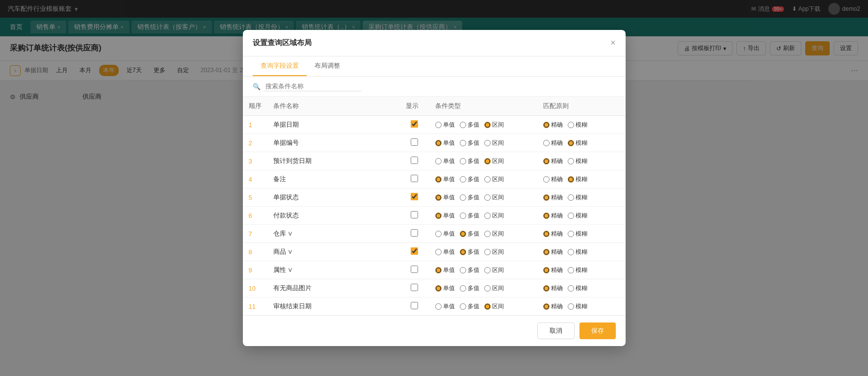 The height and width of the screenshot is (376, 868). What do you see at coordinates (257, 86) in the screenshot?
I see `search-icon: 🔍` at bounding box center [257, 86].